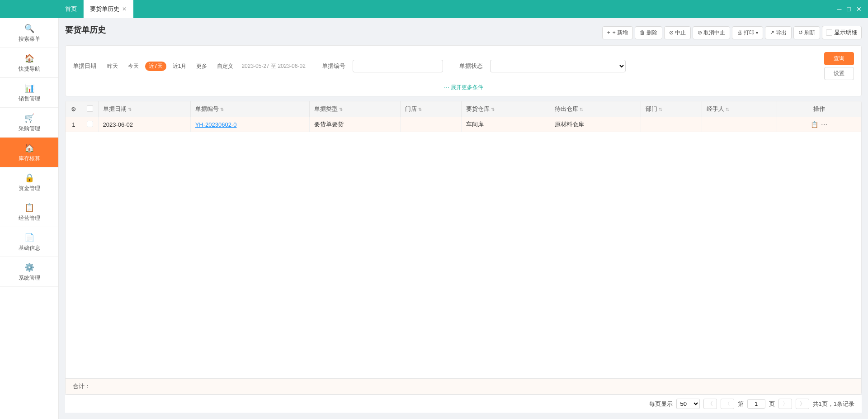 Image resolution: width=868 pixels, height=419 pixels. What do you see at coordinates (505, 110) in the screenshot?
I see `th-req-warehouse: 要货仓库⇅` at bounding box center [505, 110].